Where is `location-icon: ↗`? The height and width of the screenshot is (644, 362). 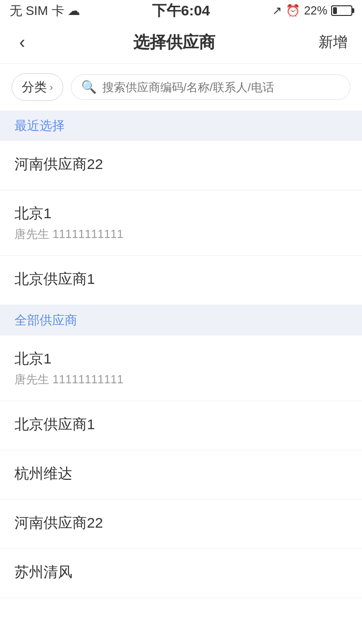 location-icon: ↗ is located at coordinates (277, 11).